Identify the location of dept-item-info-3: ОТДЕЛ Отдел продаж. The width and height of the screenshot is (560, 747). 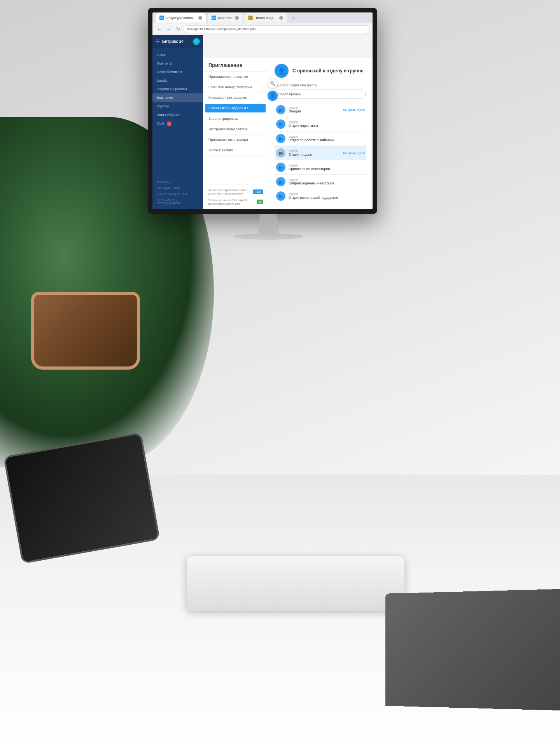
(314, 153).